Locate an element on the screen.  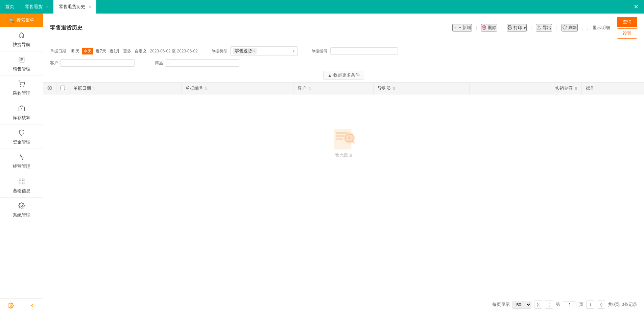
sidebar-item-quick-nav-label: 快捷导航 is located at coordinates (22, 45).